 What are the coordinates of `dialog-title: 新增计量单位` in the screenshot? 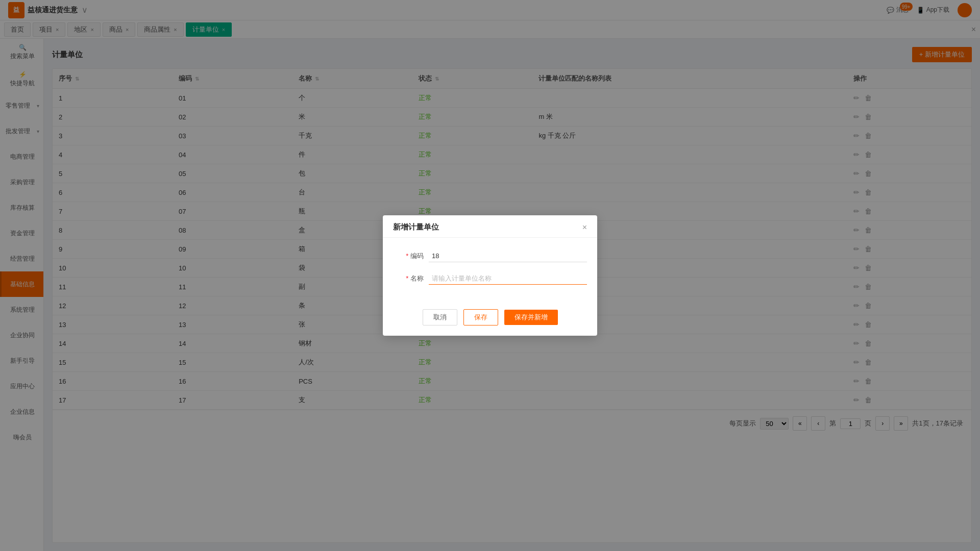 It's located at (416, 228).